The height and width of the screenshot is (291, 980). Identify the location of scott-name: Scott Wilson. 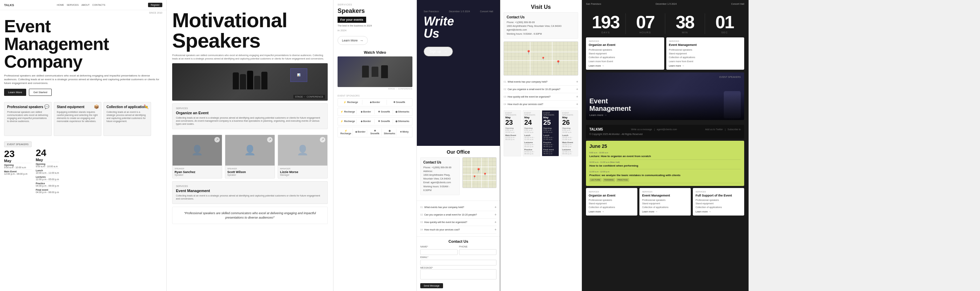
(250, 172).